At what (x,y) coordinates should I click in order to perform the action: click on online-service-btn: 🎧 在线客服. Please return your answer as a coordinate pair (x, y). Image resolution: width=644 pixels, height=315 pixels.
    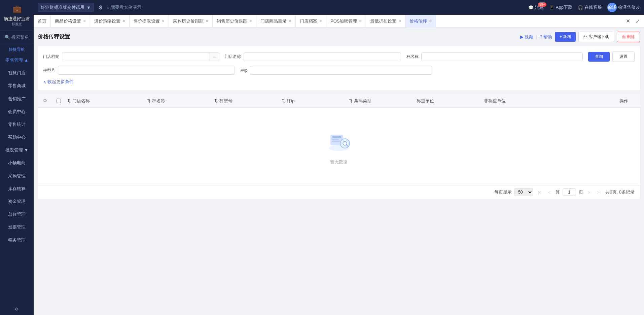
    Looking at the image, I should click on (590, 7).